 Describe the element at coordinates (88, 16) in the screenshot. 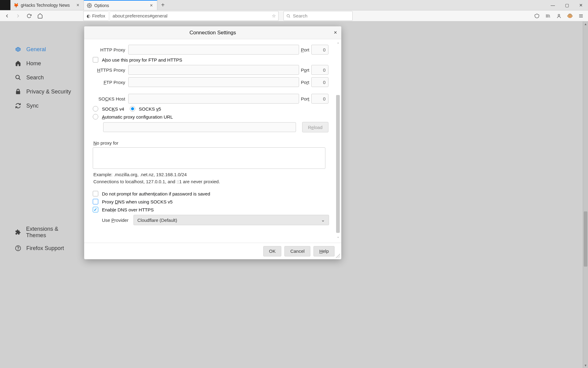

I see `firefox-icon: ◐` at that location.